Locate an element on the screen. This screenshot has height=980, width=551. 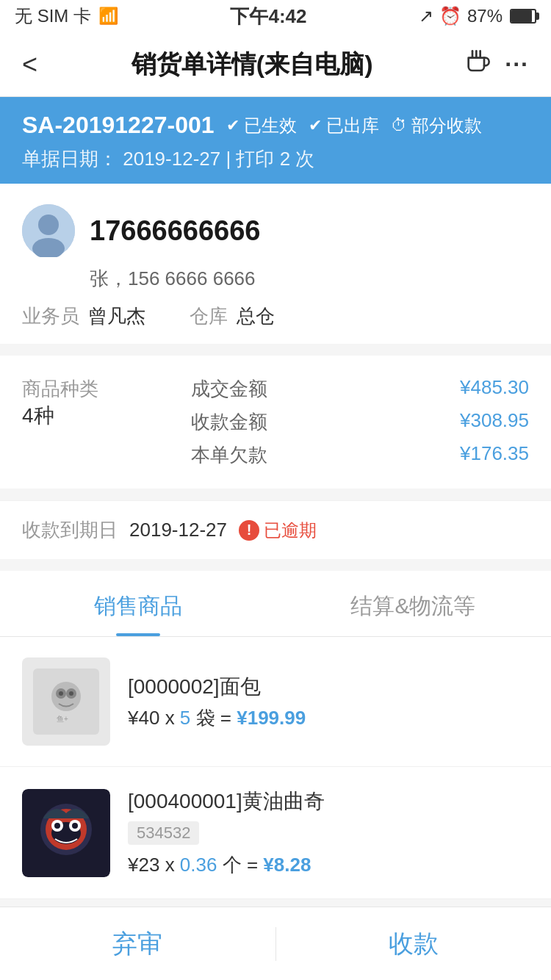
salesman-value: 曾凡杰 is located at coordinates (117, 316).